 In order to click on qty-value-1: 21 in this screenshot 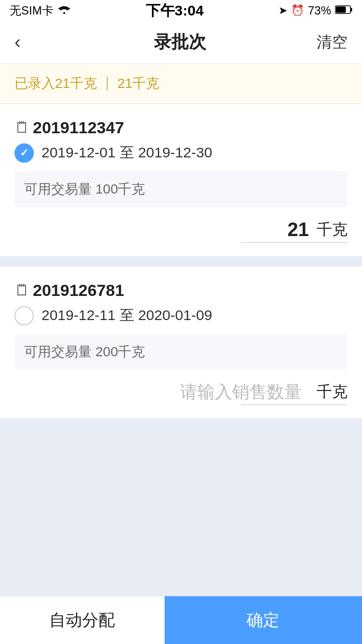, I will do `click(298, 230)`.